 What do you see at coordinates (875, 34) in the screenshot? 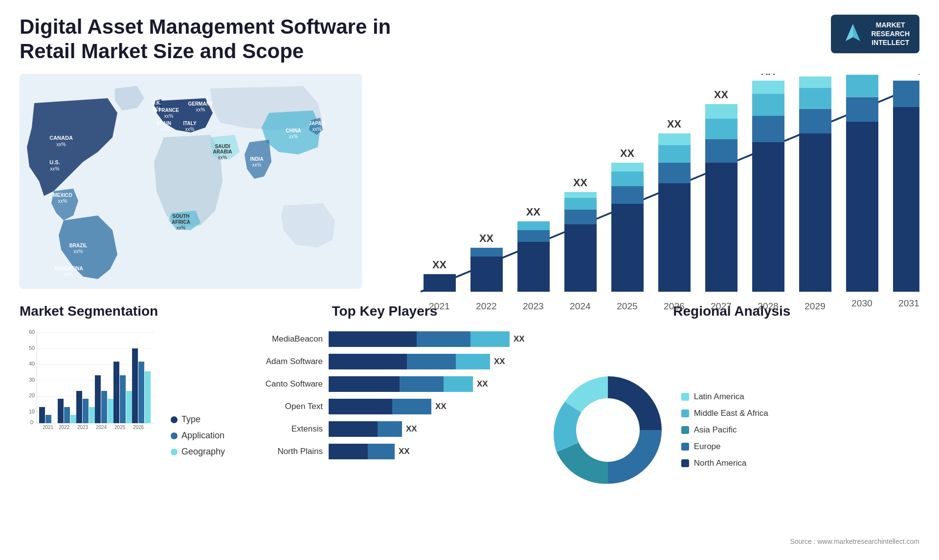
I see `logo: MARKET RESEARCH INTELLECT` at bounding box center [875, 34].